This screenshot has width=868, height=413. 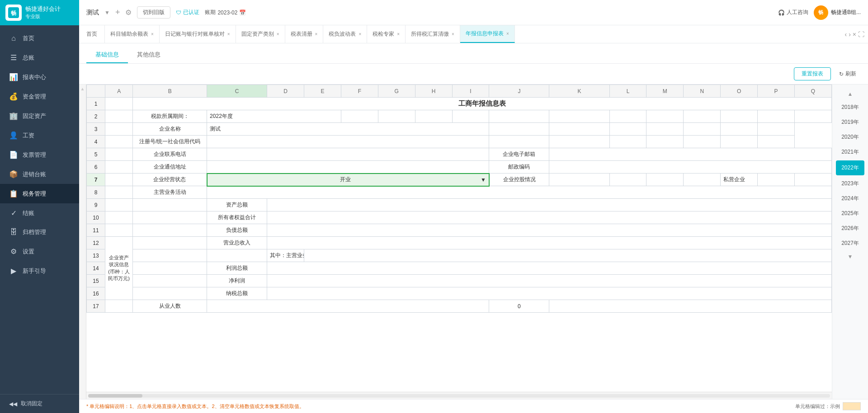 I want to click on tab-home: 首页, so click(x=92, y=34).